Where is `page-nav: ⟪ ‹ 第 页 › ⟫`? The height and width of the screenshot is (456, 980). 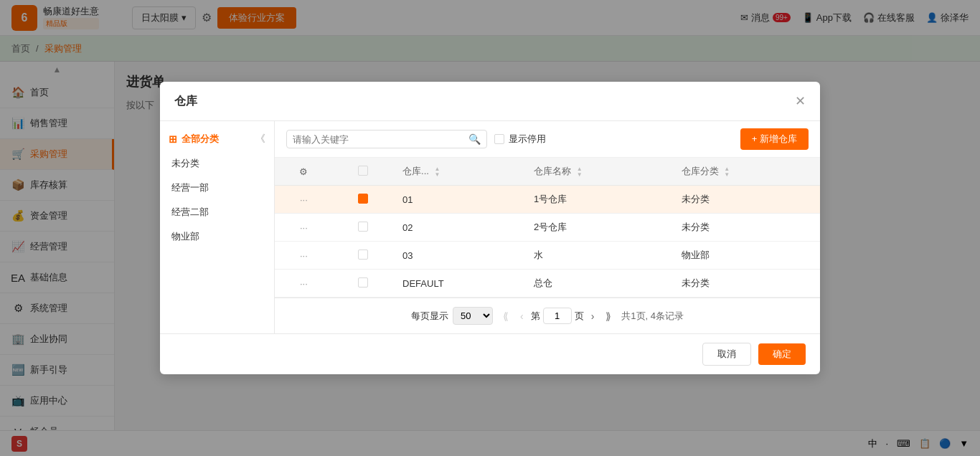
page-nav: ⟪ ‹ 第 页 › ⟫ is located at coordinates (557, 315).